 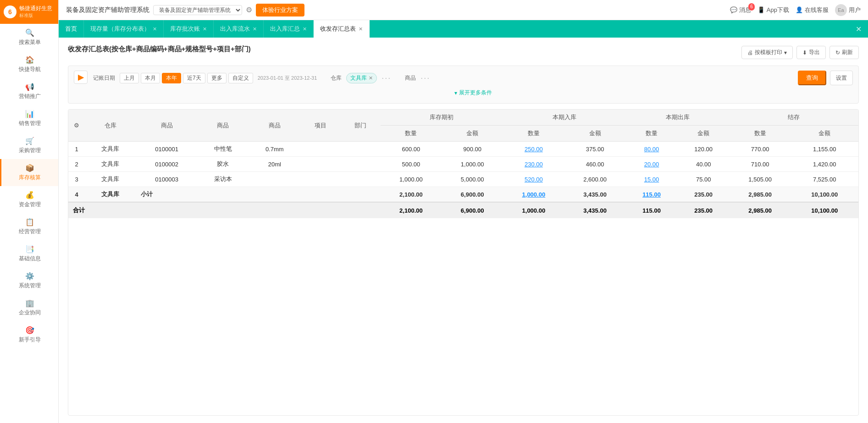 What do you see at coordinates (841, 78) in the screenshot?
I see `settings-button: 设置` at bounding box center [841, 78].